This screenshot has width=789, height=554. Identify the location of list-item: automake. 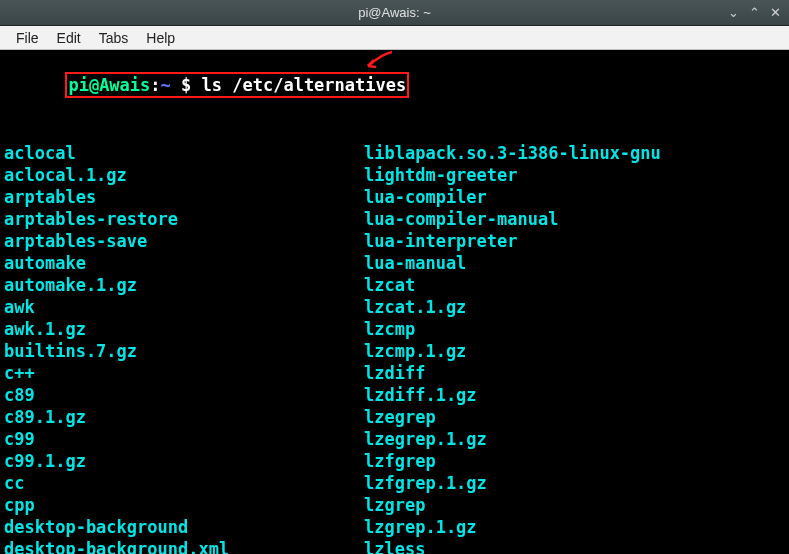
(184, 263).